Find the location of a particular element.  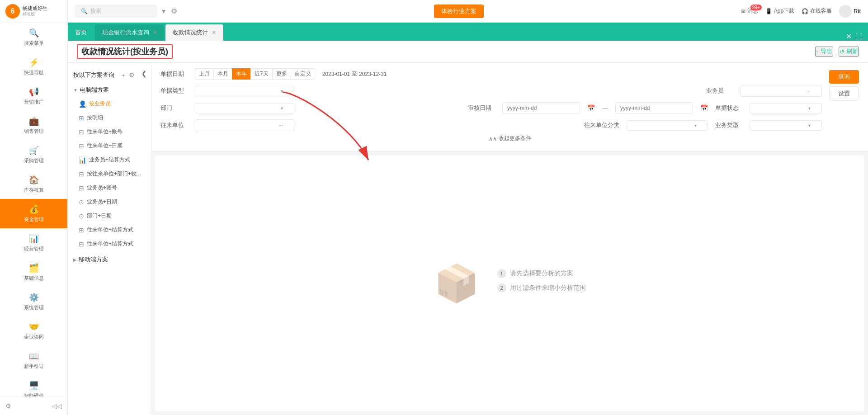

solution-button: 体验行业方案 is located at coordinates (459, 11).